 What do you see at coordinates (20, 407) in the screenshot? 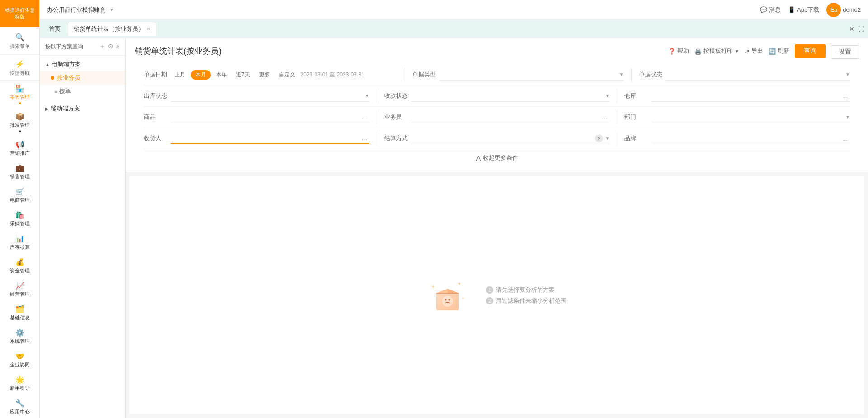
I see `sidebar-item-apps: 🔧 应用中心` at bounding box center [20, 407].